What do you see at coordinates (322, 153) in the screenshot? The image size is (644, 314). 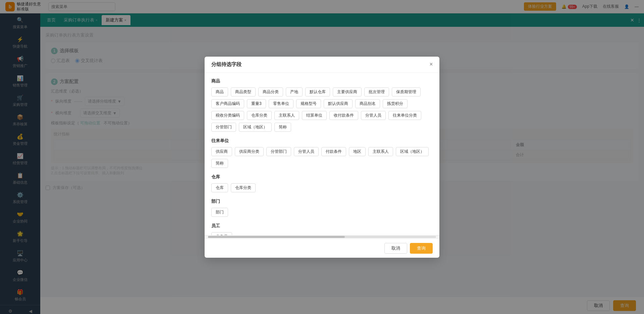 I see `section-partner: 往来单位 供应商 供应商分类 分管部门 分管人员 付款条件 地区 主联系人 区域…` at bounding box center [322, 153].